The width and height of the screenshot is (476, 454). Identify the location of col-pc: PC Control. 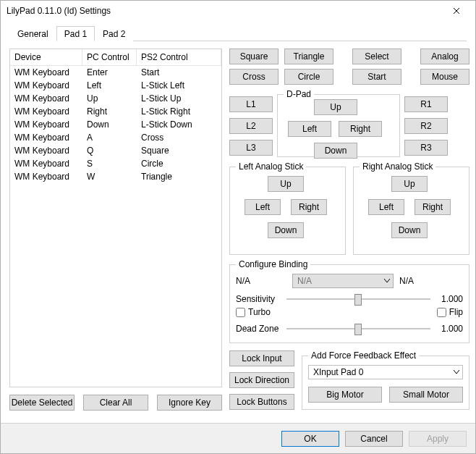
(110, 57).